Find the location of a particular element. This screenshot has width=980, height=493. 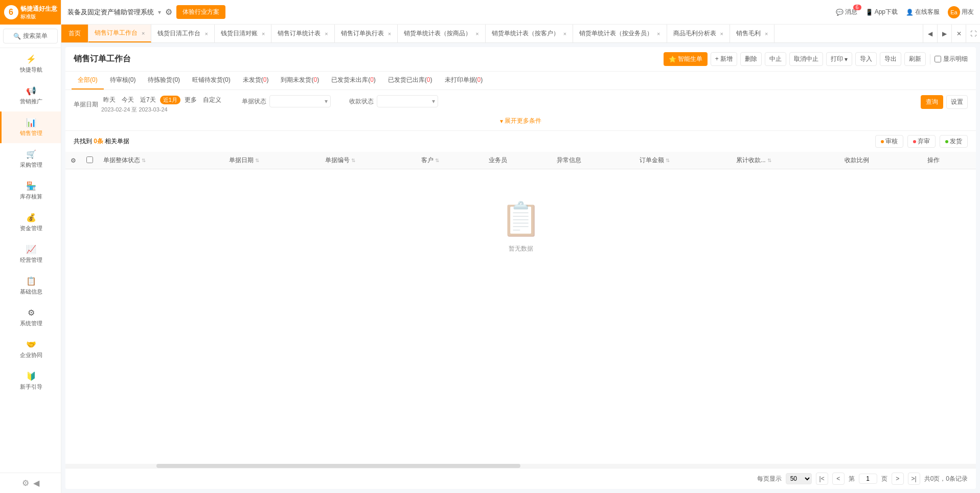

quick-action-audit: 审核 is located at coordinates (890, 141).